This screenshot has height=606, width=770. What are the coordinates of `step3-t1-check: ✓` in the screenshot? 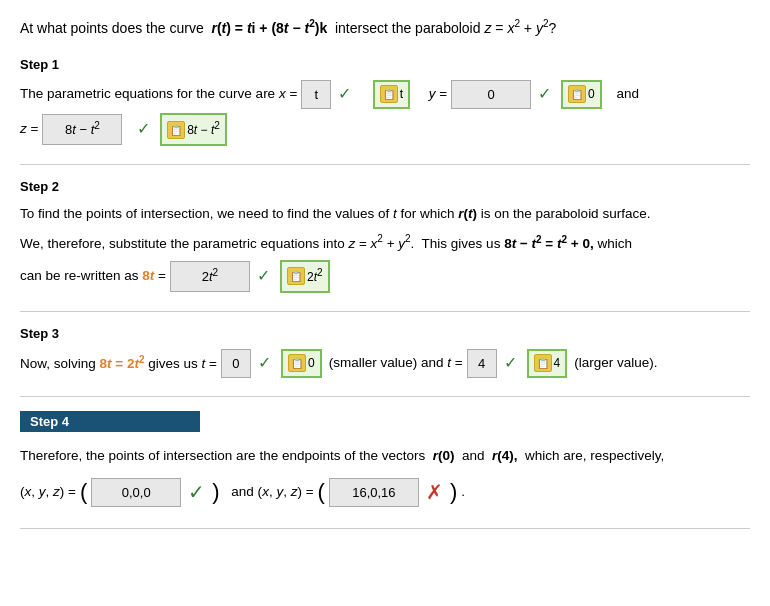 It's located at (264, 364).